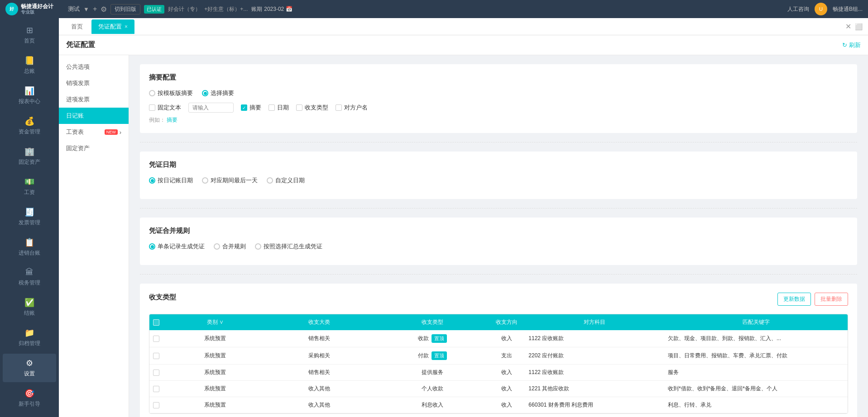 The height and width of the screenshot is (417, 868). What do you see at coordinates (499, 165) in the screenshot?
I see `voucher-date-title: 凭证日期` at bounding box center [499, 165].